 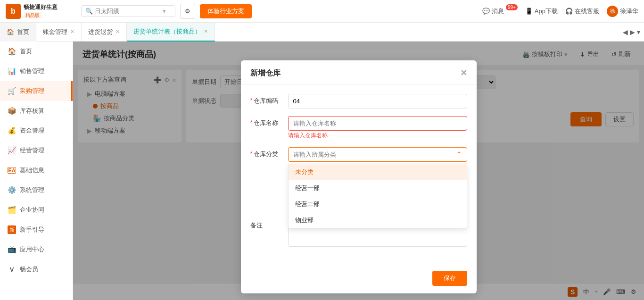 What do you see at coordinates (36, 150) in the screenshot?
I see `sidebar-item-business: 📈 经营管理` at bounding box center [36, 150].